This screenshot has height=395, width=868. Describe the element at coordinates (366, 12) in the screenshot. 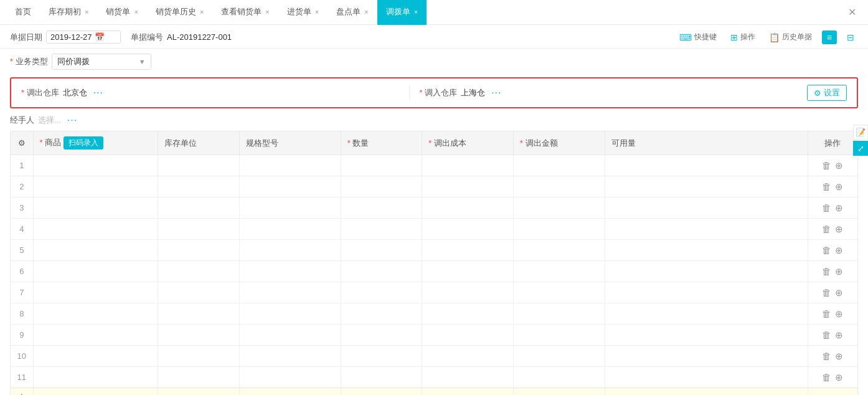

I see `close-tab-stocktake: ×` at that location.